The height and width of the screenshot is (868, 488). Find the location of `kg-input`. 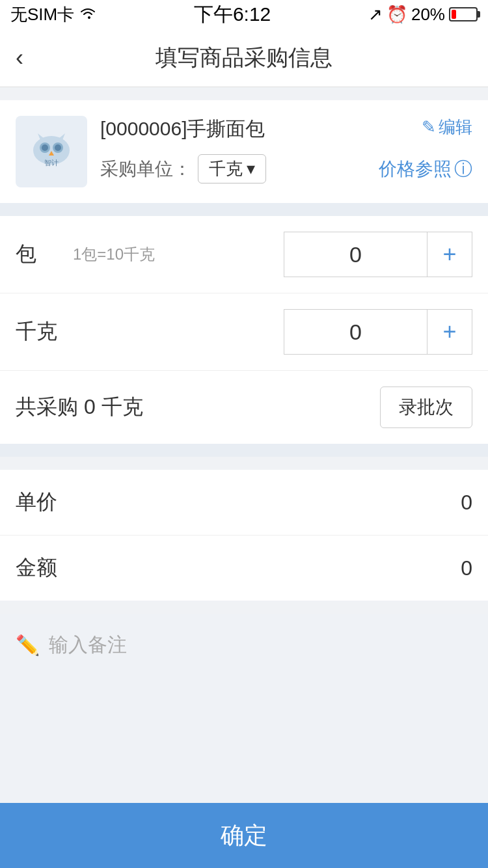

kg-input is located at coordinates (355, 332).